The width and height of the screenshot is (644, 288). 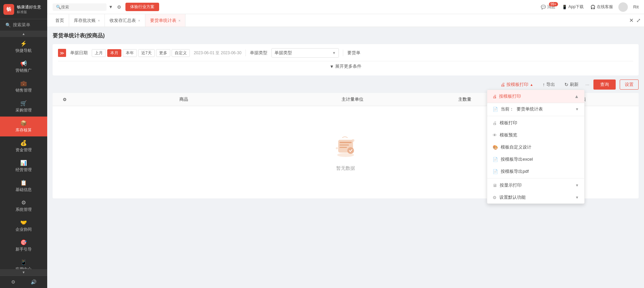 I want to click on sidebar-item-operations: 📊经营管理, so click(x=24, y=166).